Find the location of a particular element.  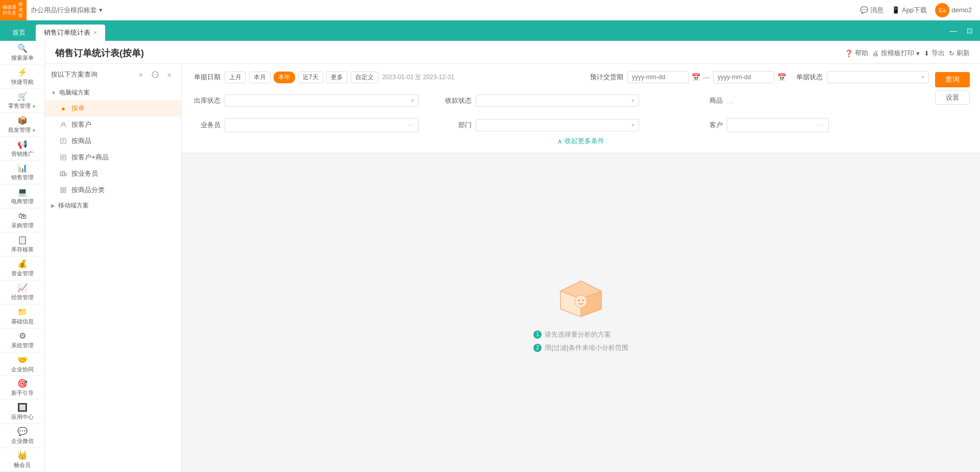

sidebar-item-finance-label: 资金管理 is located at coordinates (22, 274).